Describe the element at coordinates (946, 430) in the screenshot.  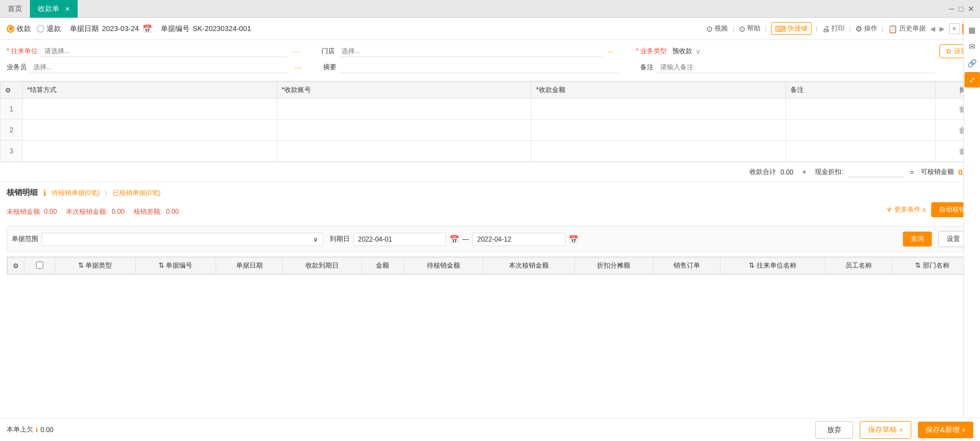
I see `save-new-button: 保存&新增 ∧` at that location.